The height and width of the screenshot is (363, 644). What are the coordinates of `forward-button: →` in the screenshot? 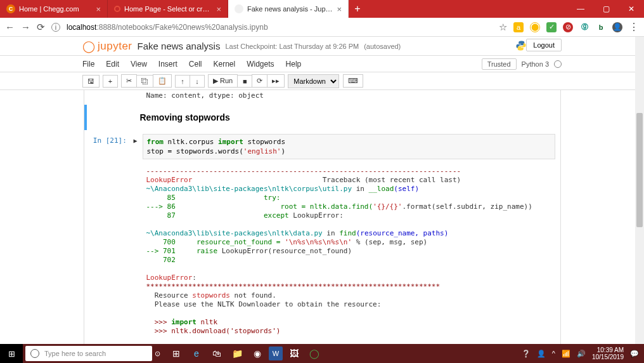 It's located at (25, 27).